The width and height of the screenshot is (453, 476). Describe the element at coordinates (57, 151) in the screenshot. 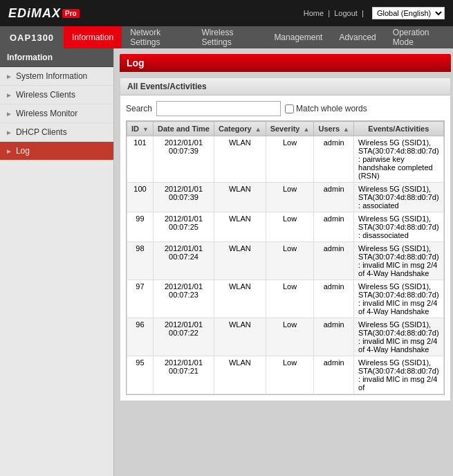

I see `sidebar-item-log: ► Log` at that location.